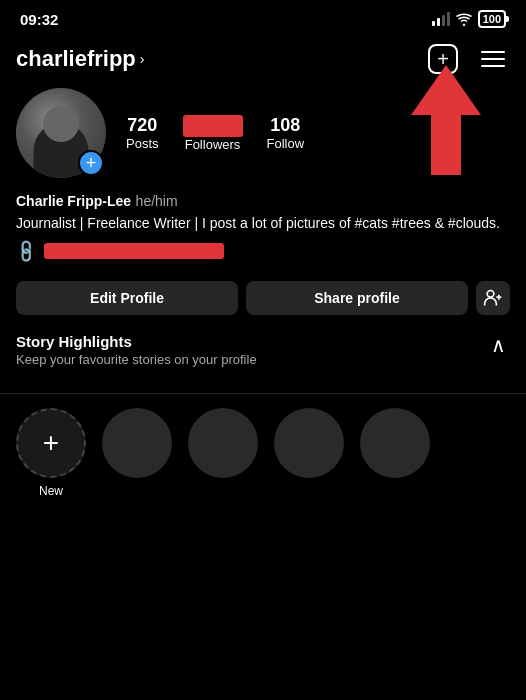  I want to click on menu-button, so click(493, 59).